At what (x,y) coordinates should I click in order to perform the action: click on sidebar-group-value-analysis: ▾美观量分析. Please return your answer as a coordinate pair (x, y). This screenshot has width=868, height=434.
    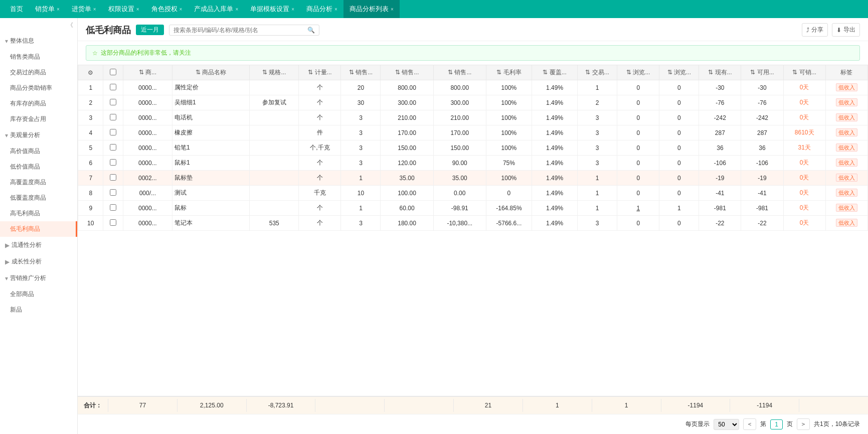
    Looking at the image, I should click on (39, 135).